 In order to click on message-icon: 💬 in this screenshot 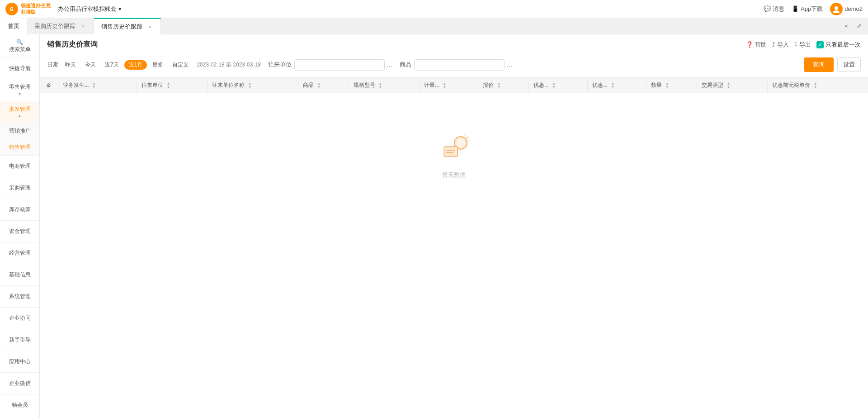, I will do `click(767, 9)`.